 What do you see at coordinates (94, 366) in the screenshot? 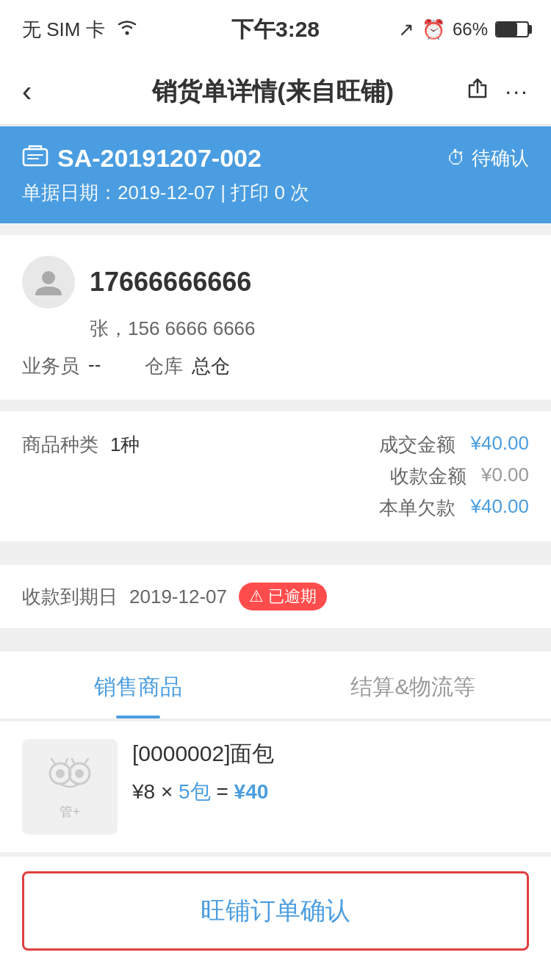
I see `salesperson-value: --` at bounding box center [94, 366].